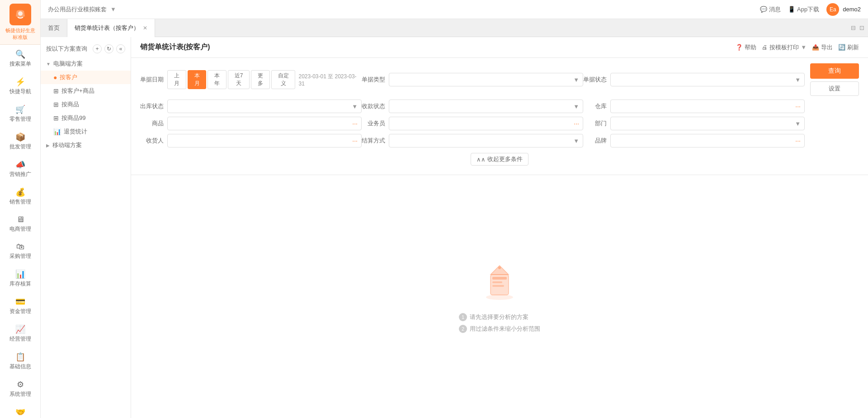  I want to click on sidebar-item-ecommerce: 🖥 电商管理, so click(20, 224).